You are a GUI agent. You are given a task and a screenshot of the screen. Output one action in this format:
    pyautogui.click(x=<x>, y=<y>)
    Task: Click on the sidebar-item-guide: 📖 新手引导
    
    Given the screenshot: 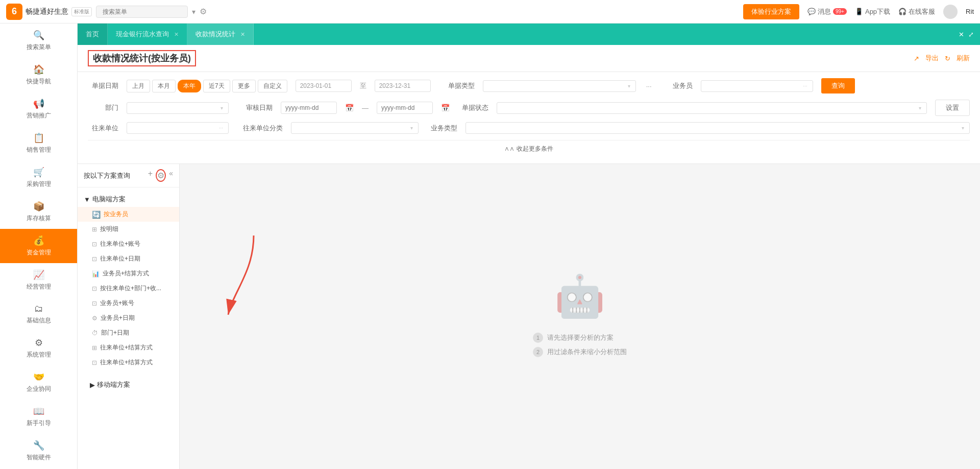 What is the action you would take?
    pyautogui.click(x=39, y=417)
    